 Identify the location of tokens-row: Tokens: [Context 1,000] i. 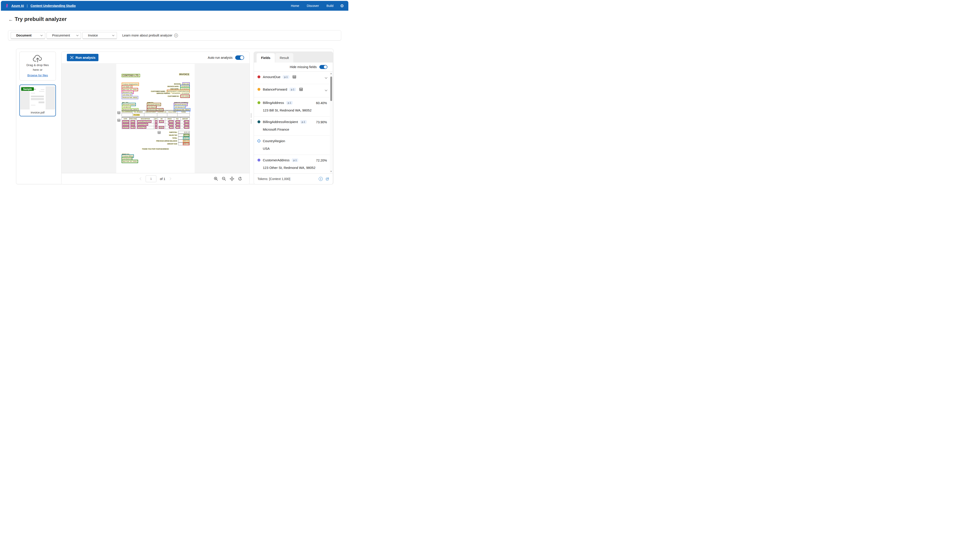
(293, 179).